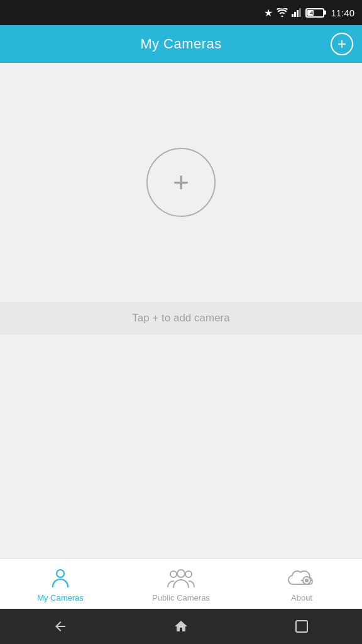 The height and width of the screenshot is (644, 362). What do you see at coordinates (181, 44) in the screenshot?
I see `app-bar-title: My Cameras` at bounding box center [181, 44].